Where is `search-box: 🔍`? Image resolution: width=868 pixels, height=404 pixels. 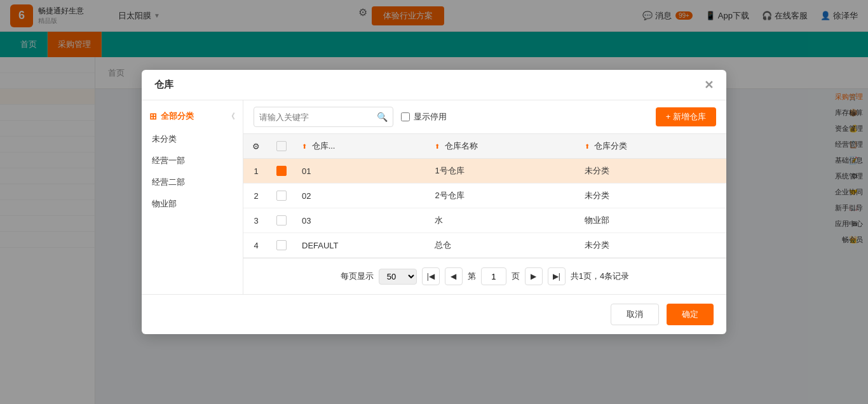
search-box: 🔍 is located at coordinates (323, 117).